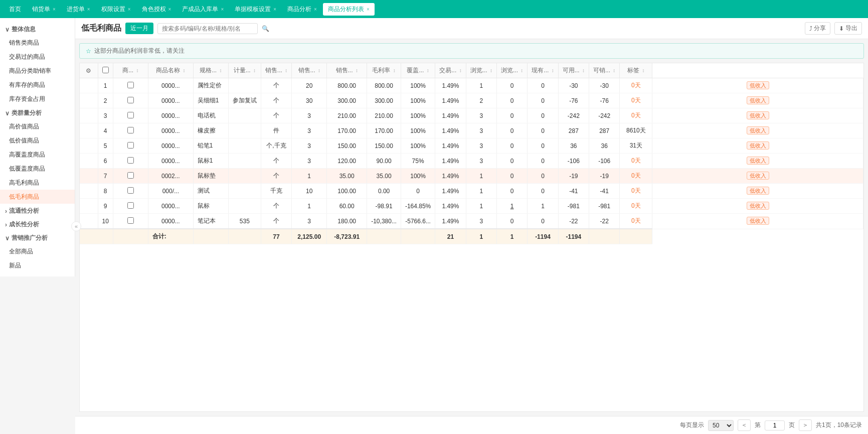  Describe the element at coordinates (37, 211) in the screenshot. I see `sidebar-group-flow: › 流通性分析` at that location.